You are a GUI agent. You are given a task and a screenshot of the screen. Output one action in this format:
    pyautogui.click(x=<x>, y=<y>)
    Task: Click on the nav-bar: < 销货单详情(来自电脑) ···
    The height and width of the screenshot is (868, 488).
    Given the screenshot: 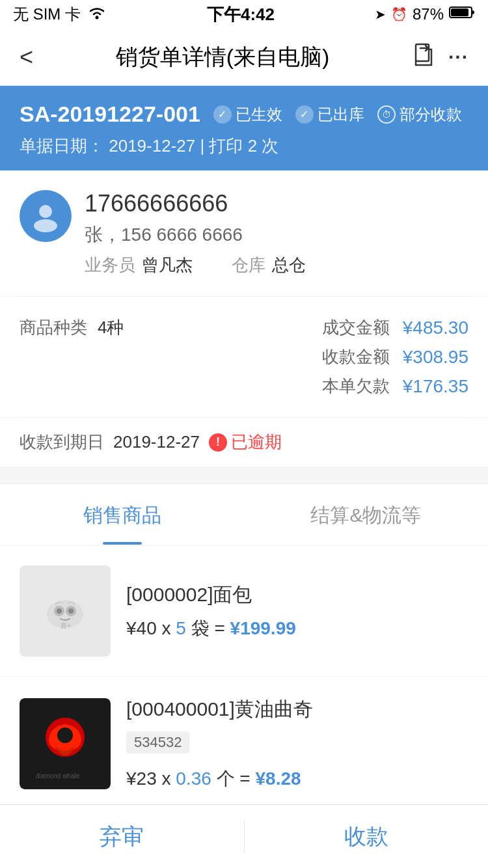 What is the action you would take?
    pyautogui.click(x=244, y=57)
    